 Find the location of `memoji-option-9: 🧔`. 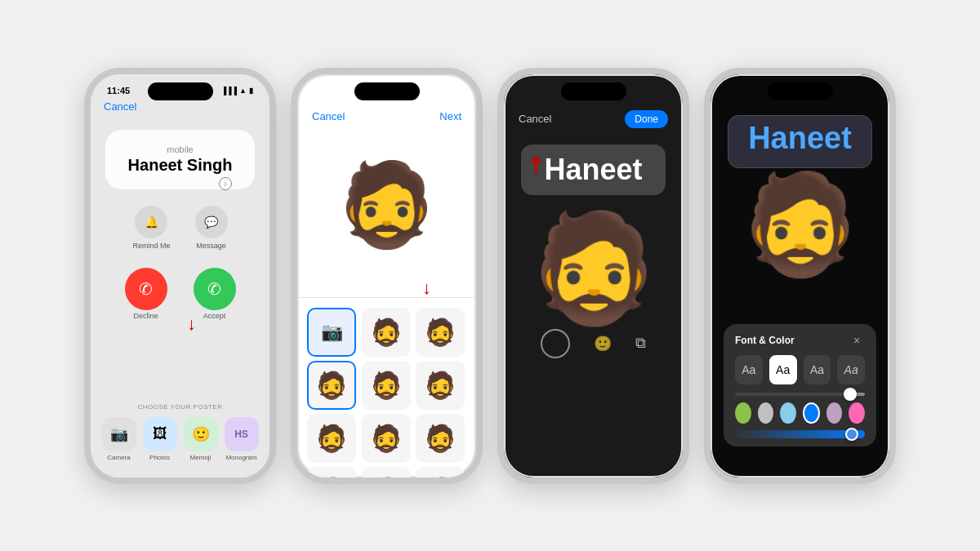

memoji-option-9: 🧔 is located at coordinates (386, 475).